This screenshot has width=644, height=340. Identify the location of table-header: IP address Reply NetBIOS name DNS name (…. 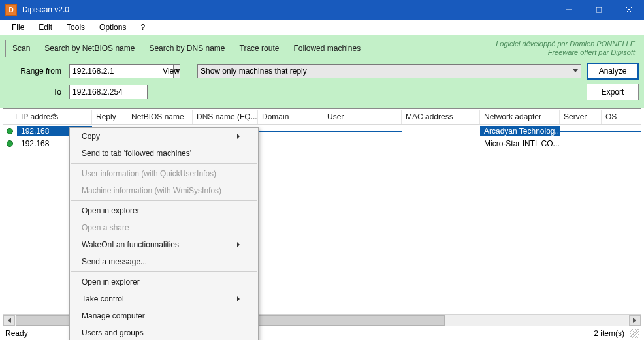
(322, 117).